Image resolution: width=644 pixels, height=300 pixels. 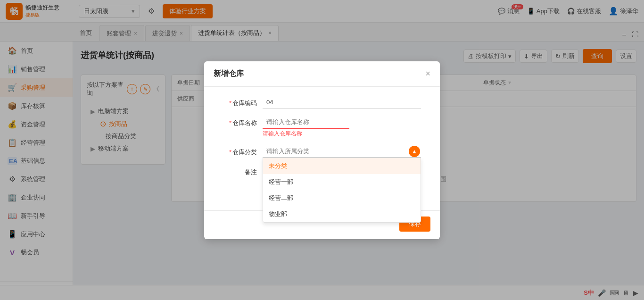 I want to click on name-label: 仓库名称, so click(x=240, y=123).